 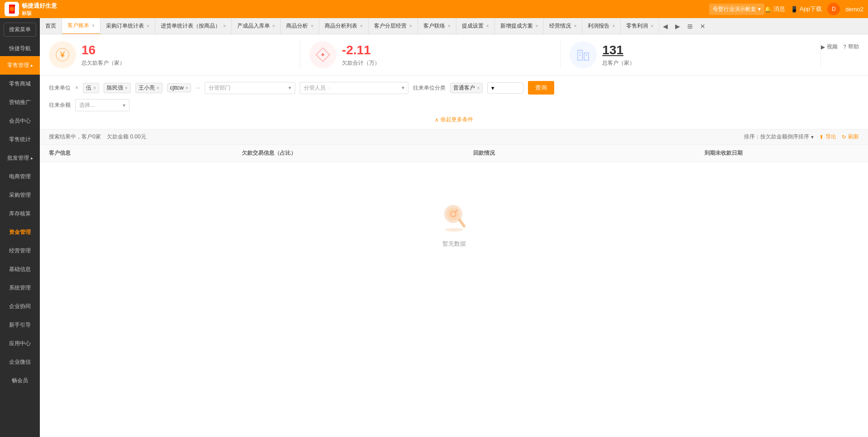 What do you see at coordinates (20, 176) in the screenshot?
I see `sidebar-item-ecommerce: 电商管理` at bounding box center [20, 176].